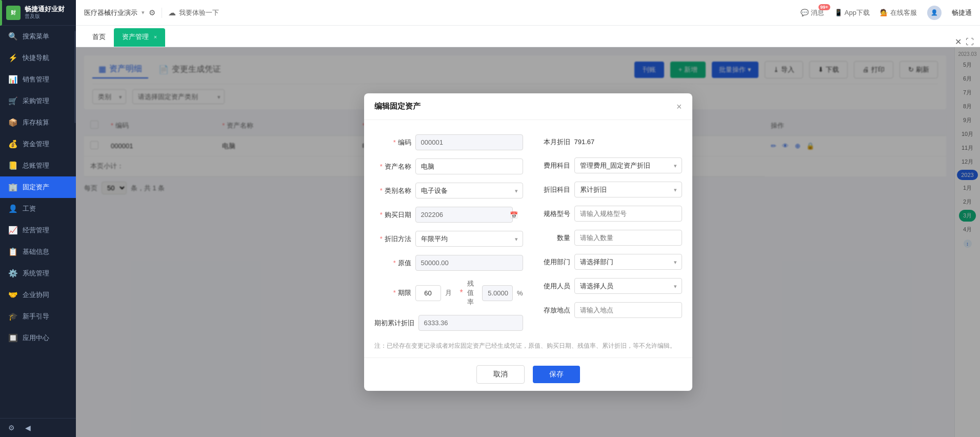 The image size is (980, 437). I want to click on purchase-icon: 🛒, so click(13, 101).